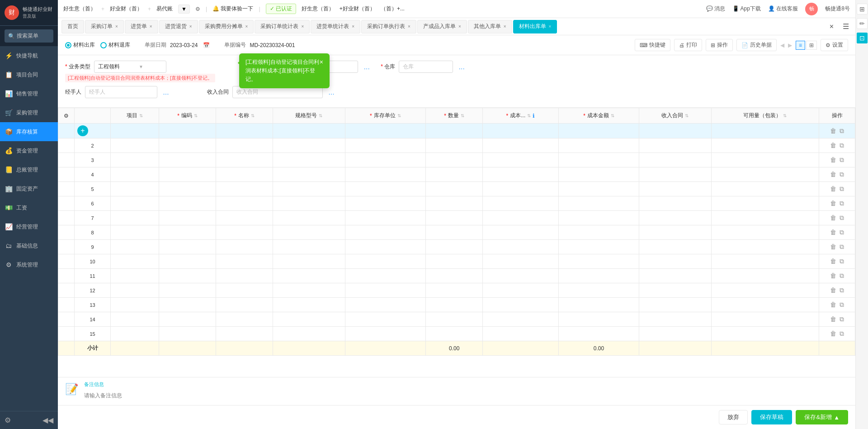 This screenshot has width=868, height=429. Describe the element at coordinates (302, 26) in the screenshot. I see `tab-close-purchase-stat: ×` at that location.